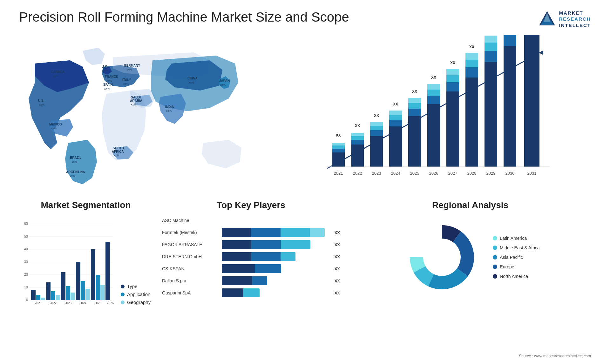 The width and height of the screenshot is (610, 364). Describe the element at coordinates (516, 248) in the screenshot. I see `legend-middle-east-africa: Middle East & Africa` at that location.